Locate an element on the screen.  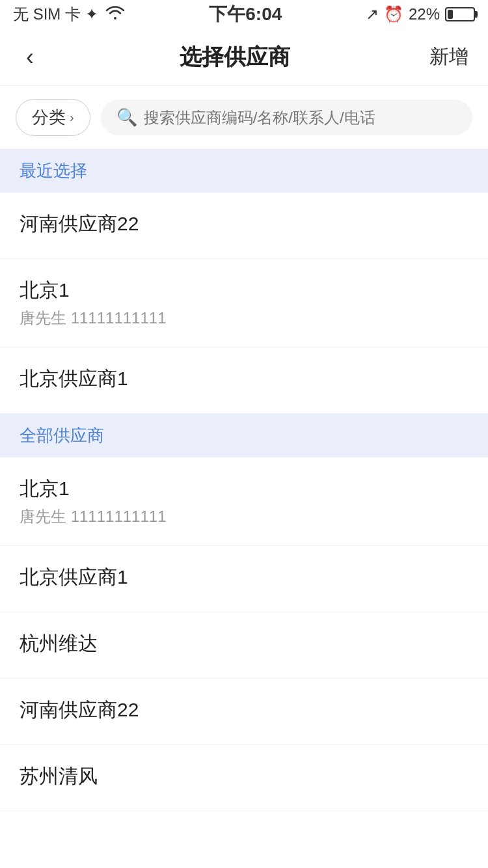
all-section-label: 全部供应商 is located at coordinates (62, 435).